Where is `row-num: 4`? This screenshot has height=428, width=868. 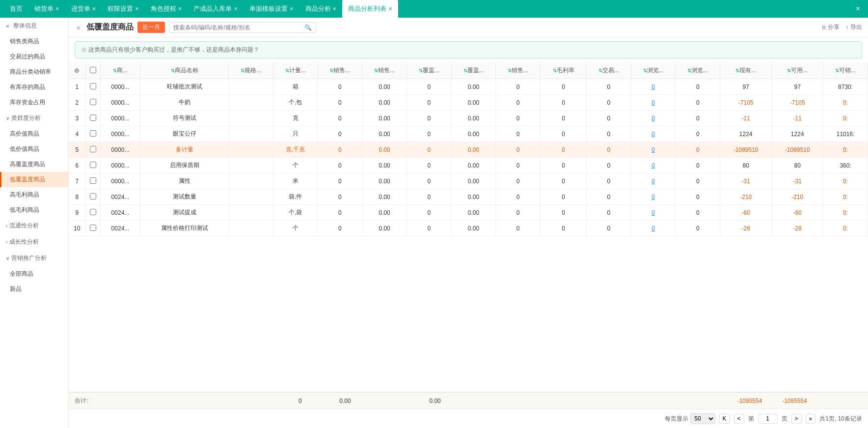
row-num: 4 is located at coordinates (77, 134).